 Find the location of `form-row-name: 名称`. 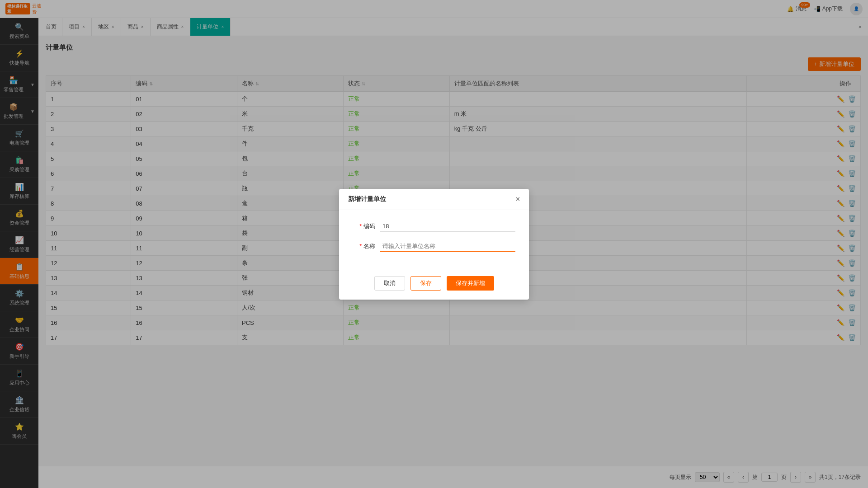

form-row-name: 名称 is located at coordinates (434, 246).